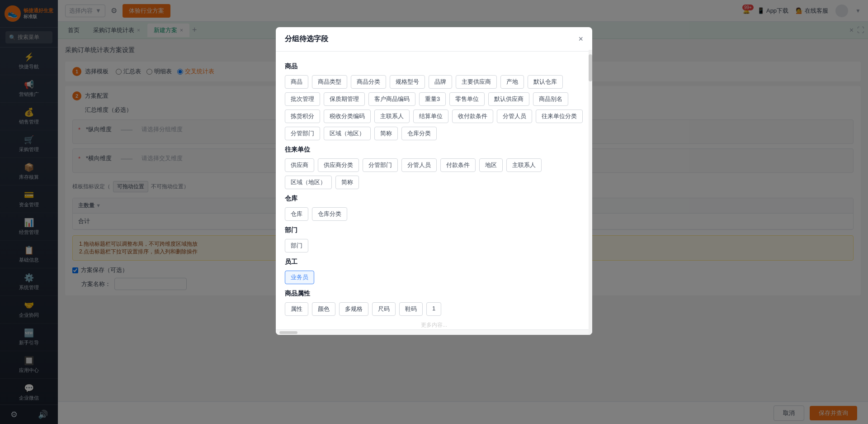 The width and height of the screenshot is (868, 424). Describe the element at coordinates (302, 116) in the screenshot. I see `field-pickup-points: 拣货积分` at that location.